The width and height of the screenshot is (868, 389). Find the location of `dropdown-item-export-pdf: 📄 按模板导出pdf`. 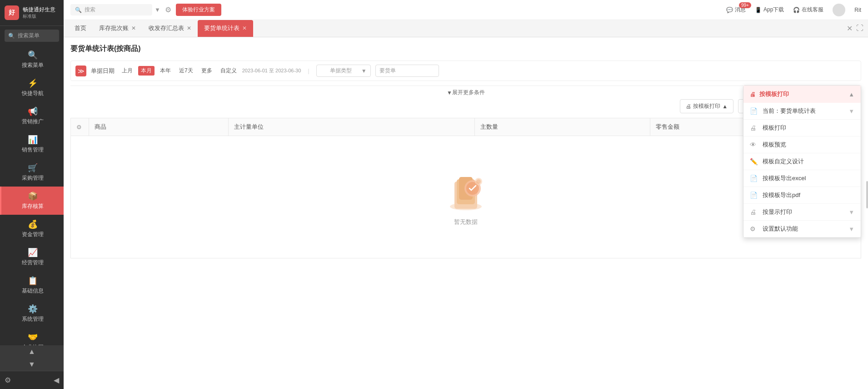

dropdown-item-export-pdf: 📄 按模板导出pdf is located at coordinates (802, 196).